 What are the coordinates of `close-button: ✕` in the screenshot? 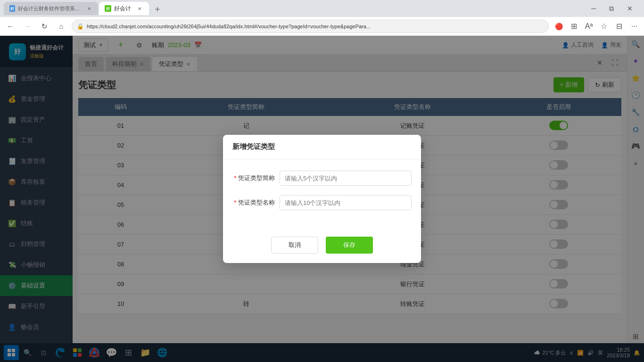 It's located at (630, 8).